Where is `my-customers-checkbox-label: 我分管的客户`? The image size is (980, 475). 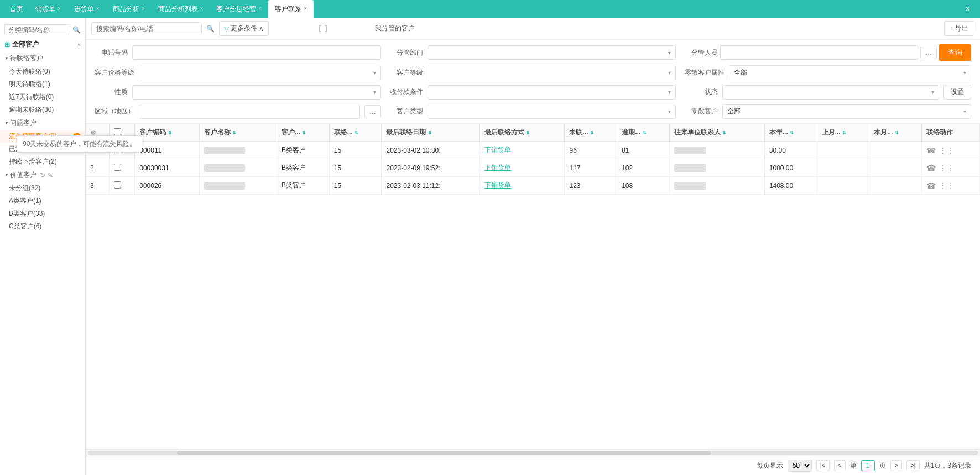 my-customers-checkbox-label: 我分管的客户 is located at coordinates (344, 29).